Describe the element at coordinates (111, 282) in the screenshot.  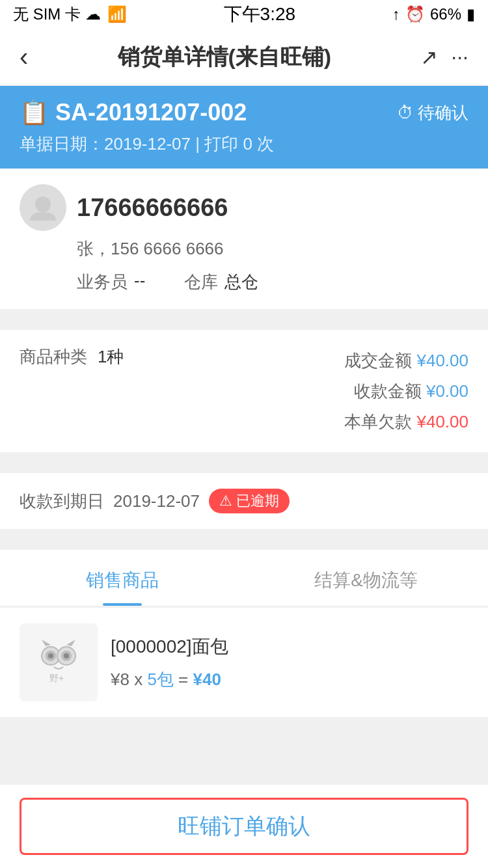
I see `salesperson-field: 业务员 --` at that location.